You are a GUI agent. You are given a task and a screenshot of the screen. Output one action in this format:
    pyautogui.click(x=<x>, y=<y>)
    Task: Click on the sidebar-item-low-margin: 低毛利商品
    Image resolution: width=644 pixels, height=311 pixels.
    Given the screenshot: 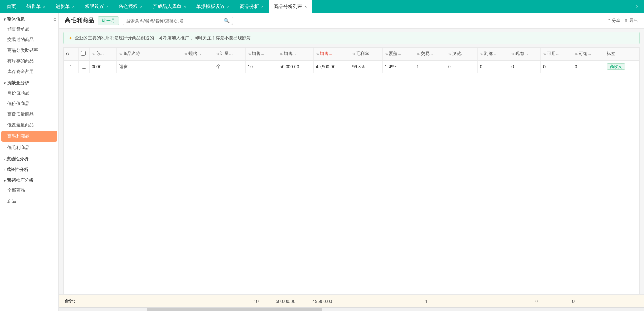 What is the action you would take?
    pyautogui.click(x=29, y=148)
    